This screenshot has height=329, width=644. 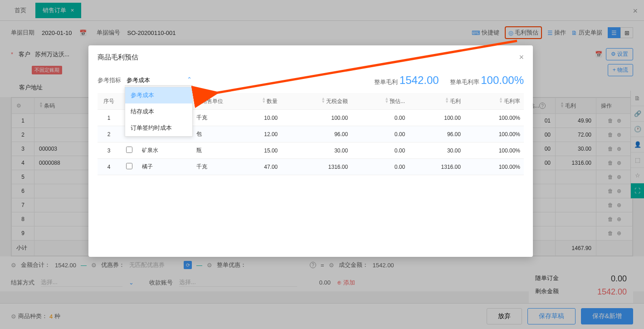 What do you see at coordinates (213, 102) in the screenshot?
I see `col-unit: 销售单位` at bounding box center [213, 102].